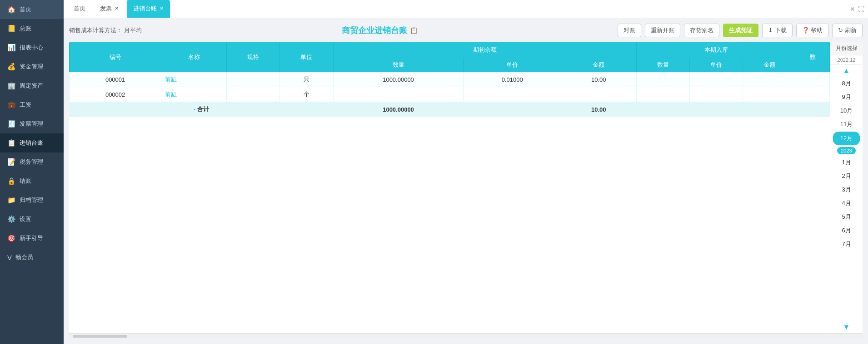 This screenshot has width=868, height=344. What do you see at coordinates (398, 80) in the screenshot?
I see `cell-init-qty: 1000.00000` at bounding box center [398, 80].